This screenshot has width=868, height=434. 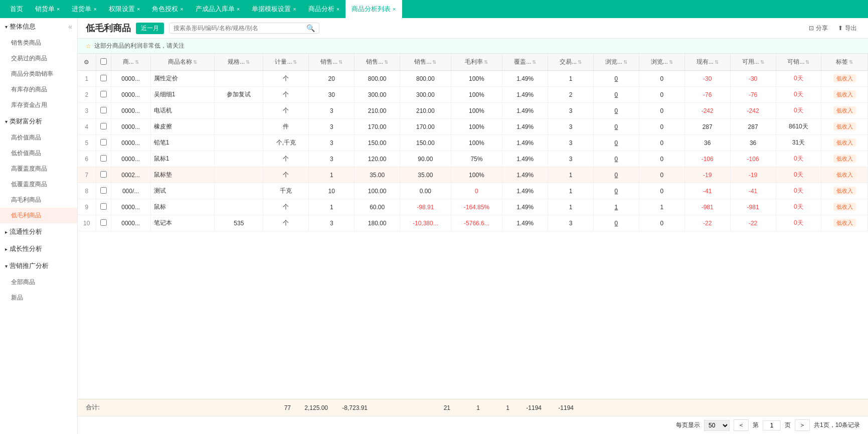 I want to click on col-current-stock: 现有...⇅, so click(x=707, y=62).